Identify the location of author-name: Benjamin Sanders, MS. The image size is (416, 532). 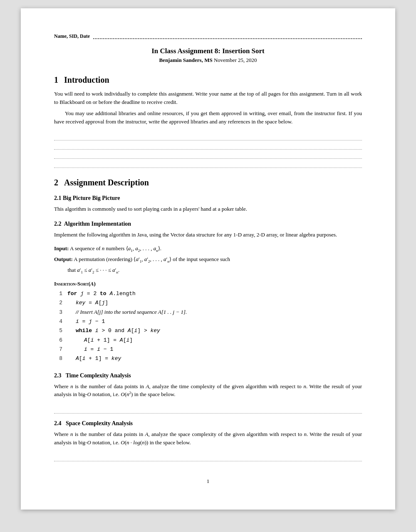
(186, 60).